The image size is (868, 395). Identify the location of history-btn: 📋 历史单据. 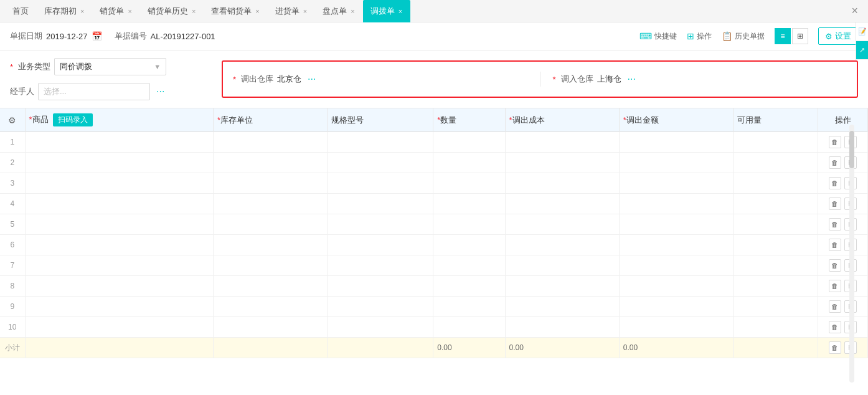
(743, 36).